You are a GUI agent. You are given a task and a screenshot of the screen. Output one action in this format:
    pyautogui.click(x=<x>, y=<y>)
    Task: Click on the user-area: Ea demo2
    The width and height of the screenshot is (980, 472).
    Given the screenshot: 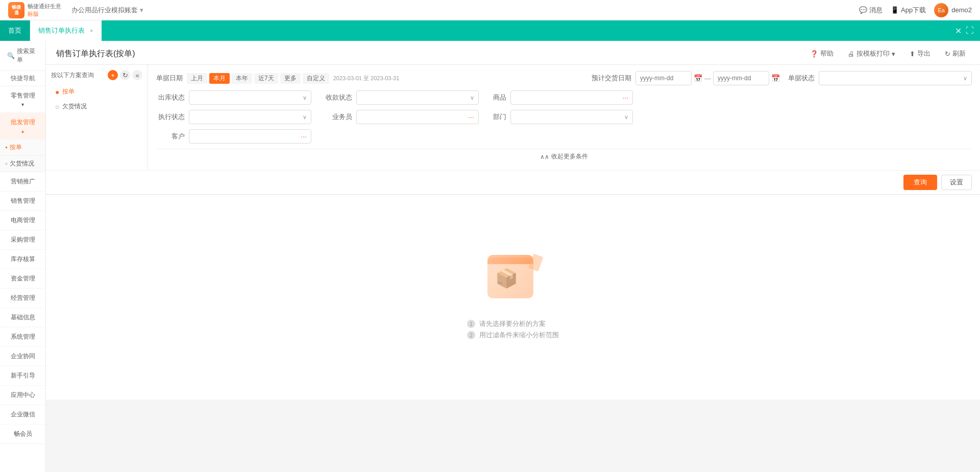 What is the action you would take?
    pyautogui.click(x=953, y=10)
    